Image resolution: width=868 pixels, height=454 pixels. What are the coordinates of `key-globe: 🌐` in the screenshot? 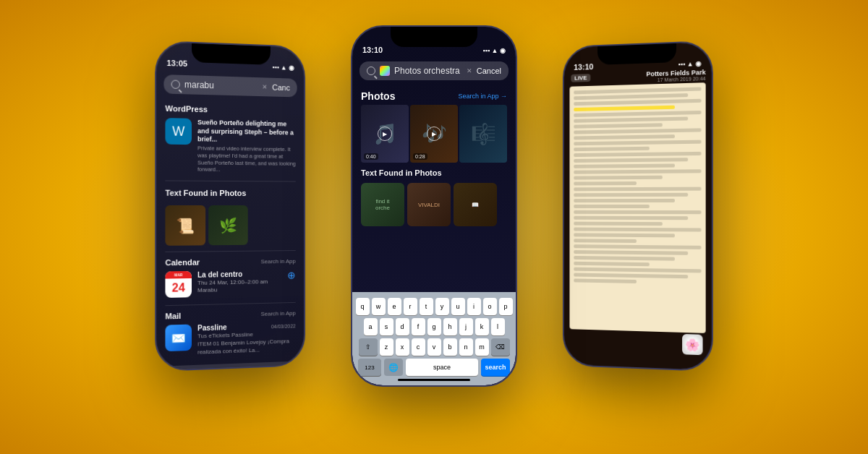 It's located at (393, 367).